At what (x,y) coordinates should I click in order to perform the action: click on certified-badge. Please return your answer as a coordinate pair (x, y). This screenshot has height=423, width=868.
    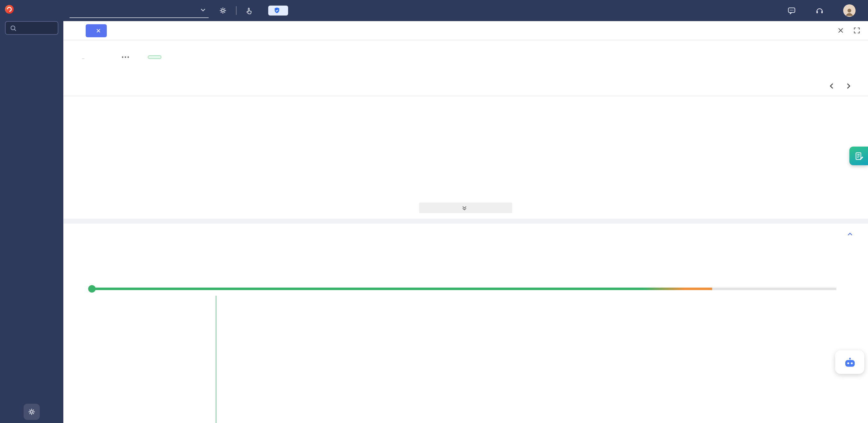
    Looking at the image, I should click on (278, 11).